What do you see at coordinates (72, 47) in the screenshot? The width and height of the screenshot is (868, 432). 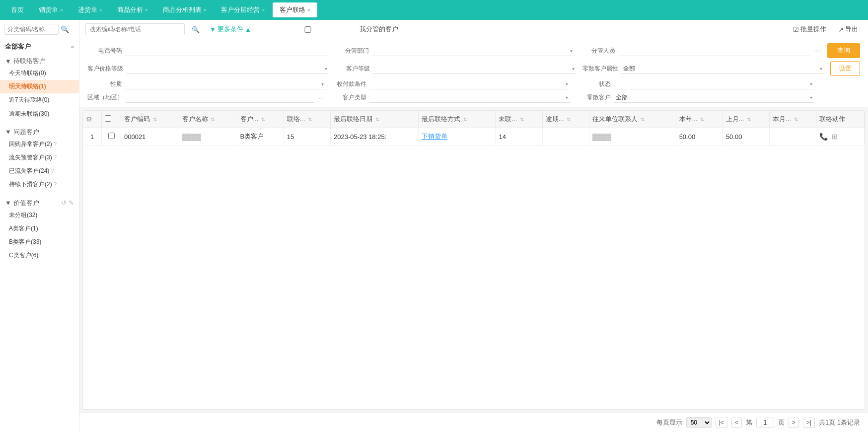 I see `collapse-icon: «` at bounding box center [72, 47].